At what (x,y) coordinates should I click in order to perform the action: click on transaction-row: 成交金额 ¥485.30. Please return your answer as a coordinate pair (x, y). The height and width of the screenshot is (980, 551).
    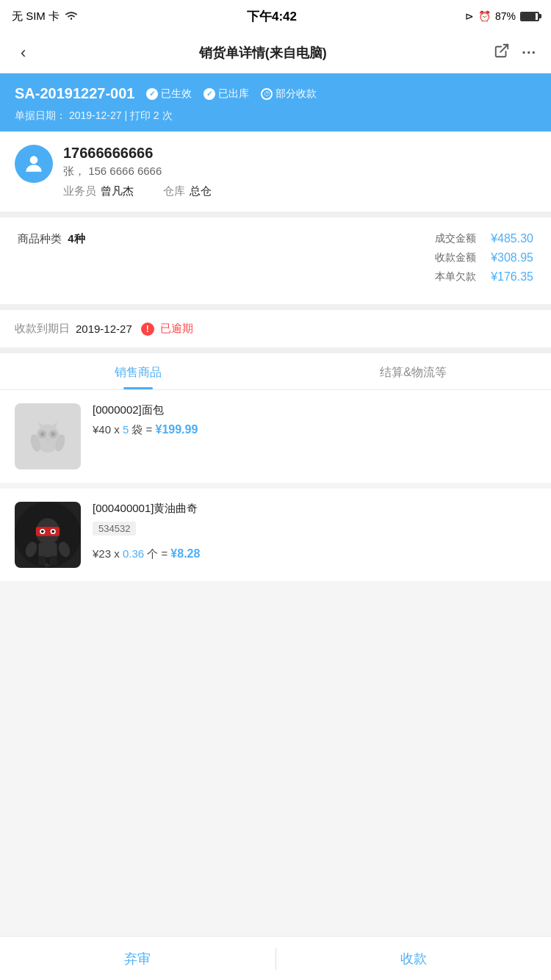
    Looking at the image, I should click on (484, 239).